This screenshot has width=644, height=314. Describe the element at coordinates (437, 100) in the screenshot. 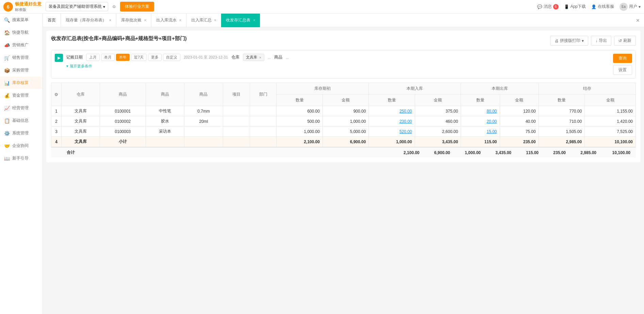

I see `th-in-amt: 金额` at that location.